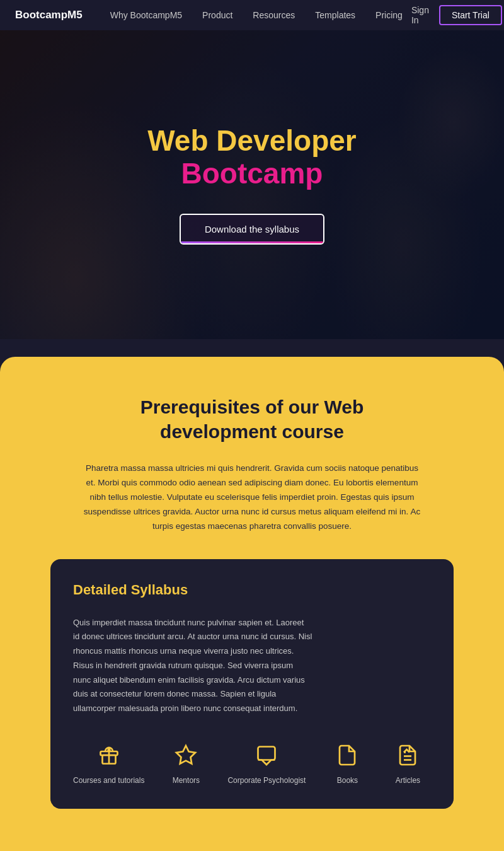  What do you see at coordinates (266, 755) in the screenshot?
I see `message-square-icon` at bounding box center [266, 755].